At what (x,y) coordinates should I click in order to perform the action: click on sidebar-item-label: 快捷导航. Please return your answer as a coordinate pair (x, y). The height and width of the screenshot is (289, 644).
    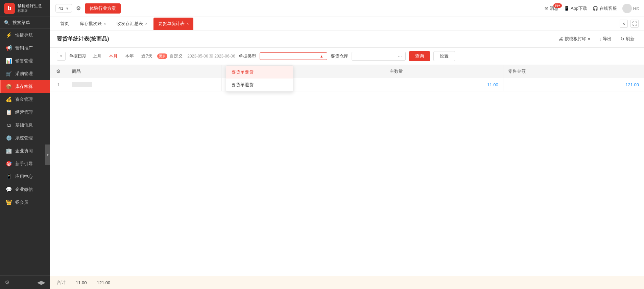
    Looking at the image, I should click on (24, 35).